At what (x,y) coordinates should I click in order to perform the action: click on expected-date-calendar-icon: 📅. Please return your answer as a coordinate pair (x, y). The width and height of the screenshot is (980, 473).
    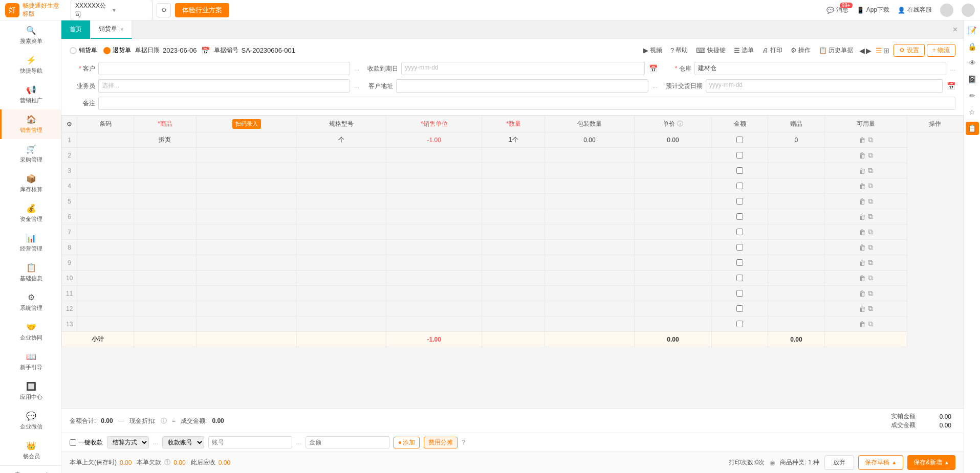
    Looking at the image, I should click on (951, 86).